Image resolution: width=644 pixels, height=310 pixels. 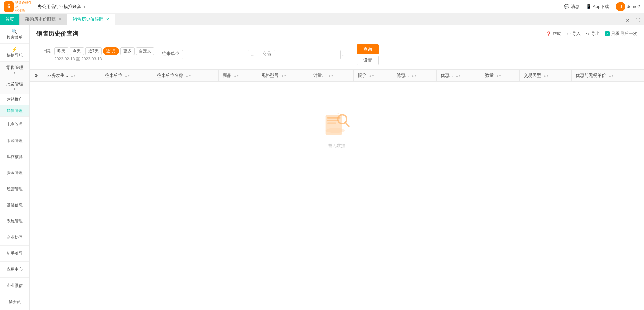 What do you see at coordinates (588, 34) in the screenshot?
I see `export-icon: ↪` at bounding box center [588, 34].